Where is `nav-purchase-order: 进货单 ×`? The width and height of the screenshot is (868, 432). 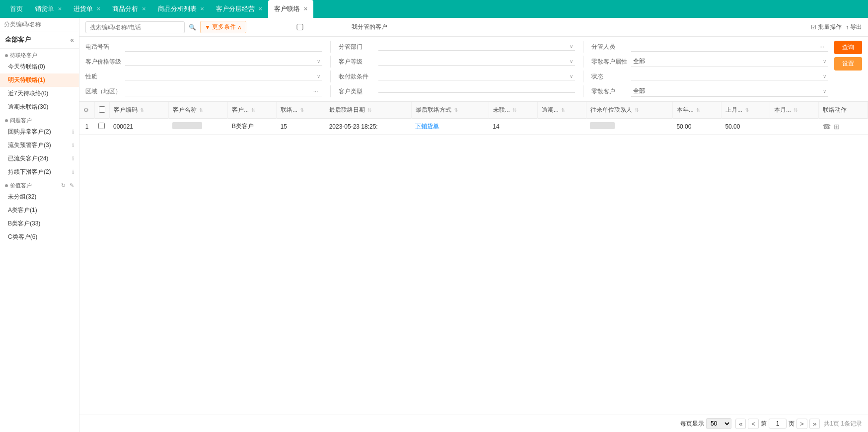 nav-purchase-order: 进货单 × is located at coordinates (87, 9).